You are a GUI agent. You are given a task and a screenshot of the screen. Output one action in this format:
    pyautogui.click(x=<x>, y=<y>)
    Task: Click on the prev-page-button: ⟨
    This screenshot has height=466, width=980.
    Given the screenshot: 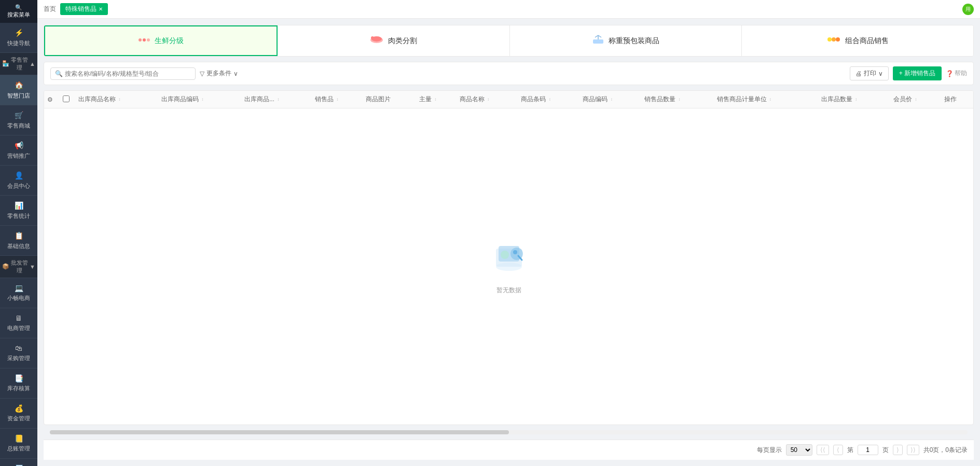 What is the action you would take?
    pyautogui.click(x=838, y=450)
    